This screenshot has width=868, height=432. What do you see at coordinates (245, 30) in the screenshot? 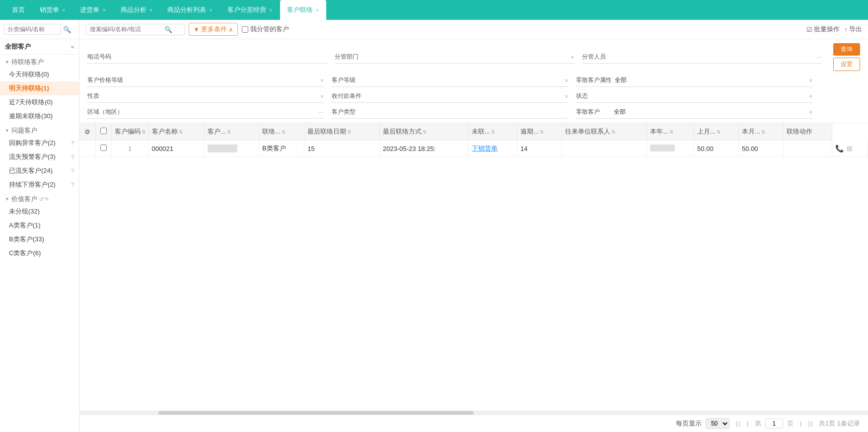
I see `my-customers-checkbox` at bounding box center [245, 30].